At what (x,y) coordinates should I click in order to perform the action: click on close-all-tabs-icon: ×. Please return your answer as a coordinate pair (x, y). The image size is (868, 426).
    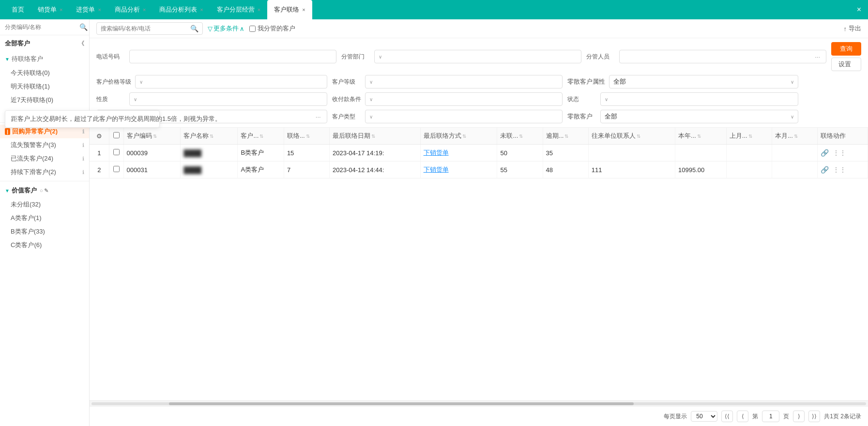
    Looking at the image, I should click on (859, 10).